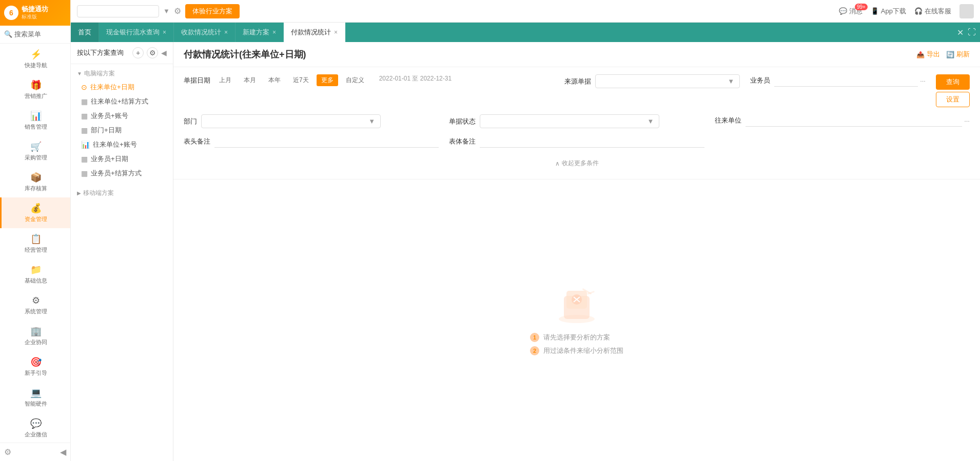 The height and width of the screenshot is (461, 980). I want to click on sidebar-item-hardware: 💻 智能硬件, so click(35, 397).